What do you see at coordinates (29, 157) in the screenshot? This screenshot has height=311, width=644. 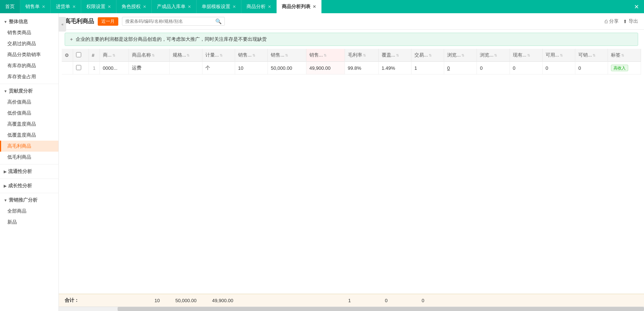 I see `sidebar-item-low-margin: 低毛利商品` at bounding box center [29, 157].